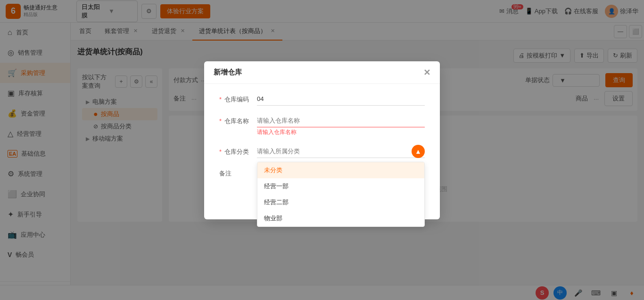 This screenshot has height=300, width=644. Describe the element at coordinates (341, 170) in the screenshot. I see `category-option-uncategorized: 未分类` at that location.